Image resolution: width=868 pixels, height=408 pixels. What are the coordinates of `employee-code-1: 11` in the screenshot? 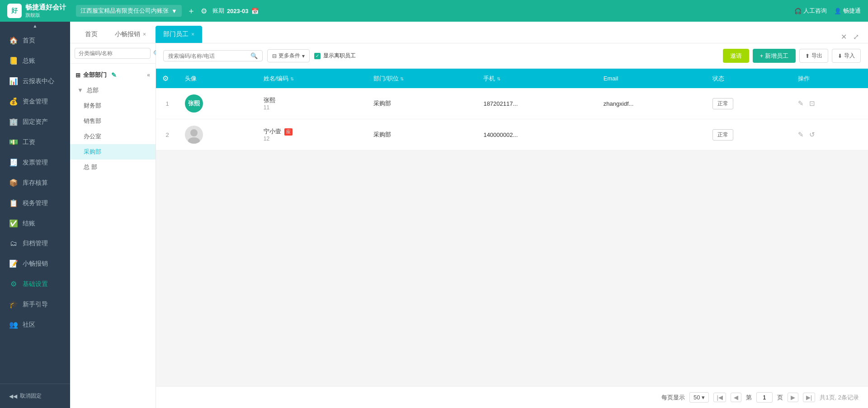 It's located at (312, 108).